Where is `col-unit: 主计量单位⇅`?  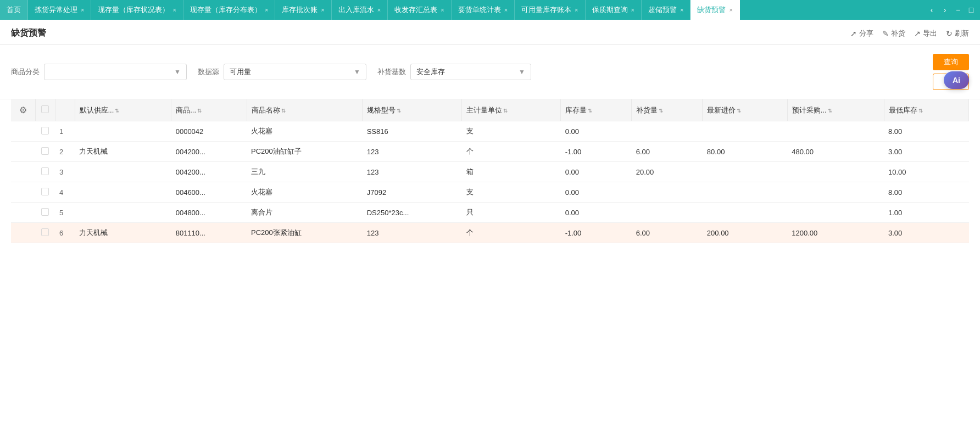 col-unit: 主计量单位⇅ is located at coordinates (511, 110).